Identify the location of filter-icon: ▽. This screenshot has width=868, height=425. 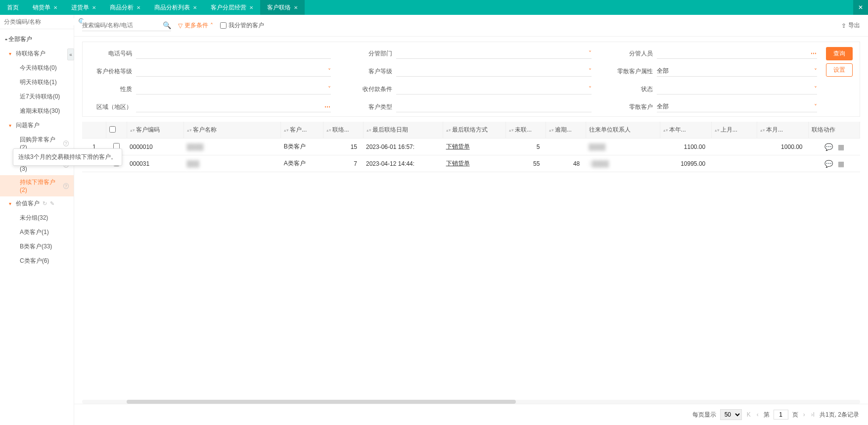
(180, 26).